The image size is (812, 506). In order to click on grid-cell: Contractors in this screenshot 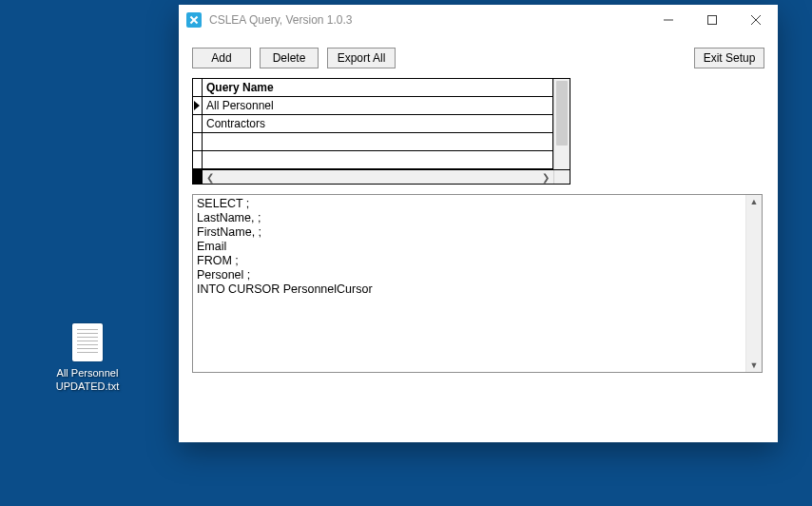, I will do `click(378, 124)`.